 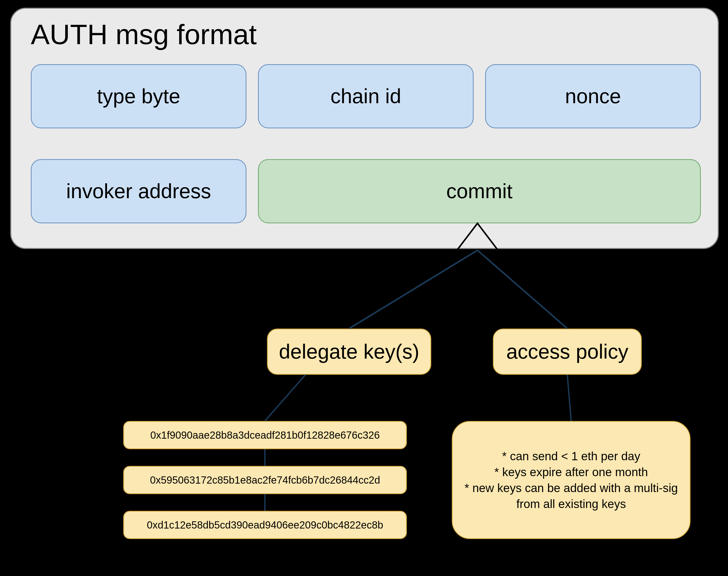 What do you see at coordinates (571, 496) in the screenshot?
I see `policy-line-2: * new keys can be added with a multi-sig…` at bounding box center [571, 496].